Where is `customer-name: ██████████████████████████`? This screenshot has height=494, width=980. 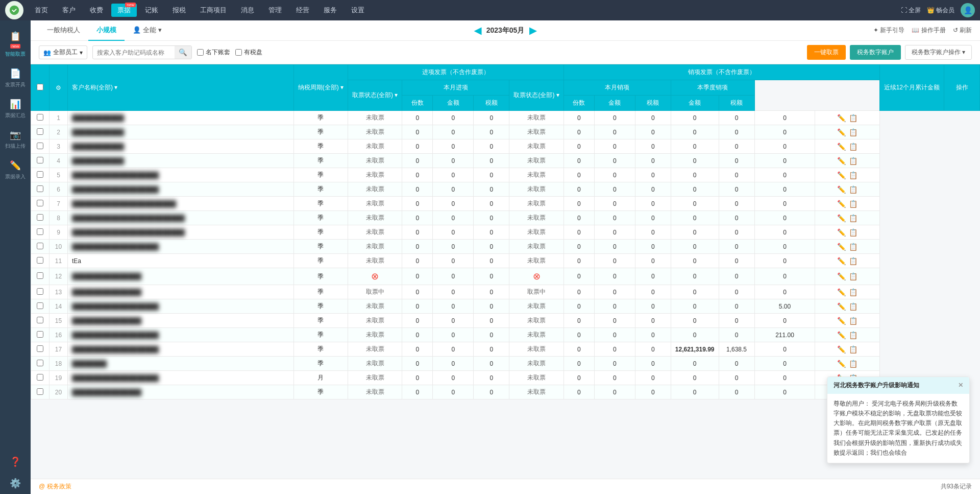 customer-name: ██████████████████████████ is located at coordinates (181, 218).